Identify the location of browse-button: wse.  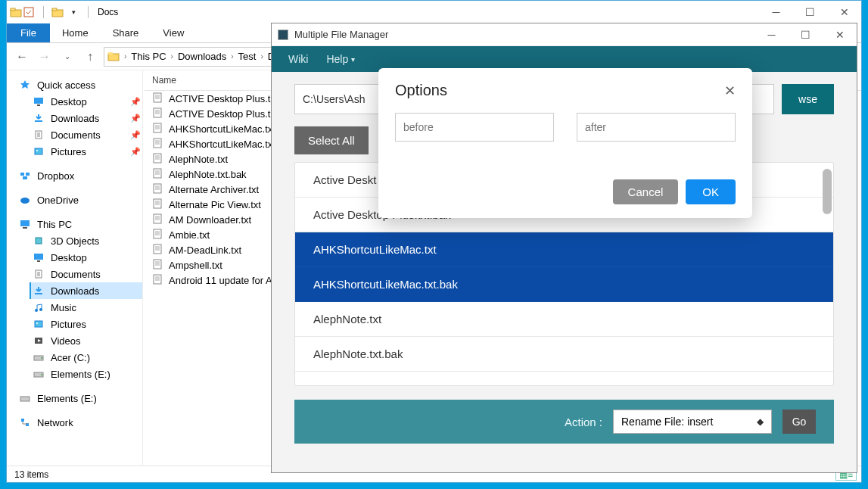
(808, 99).